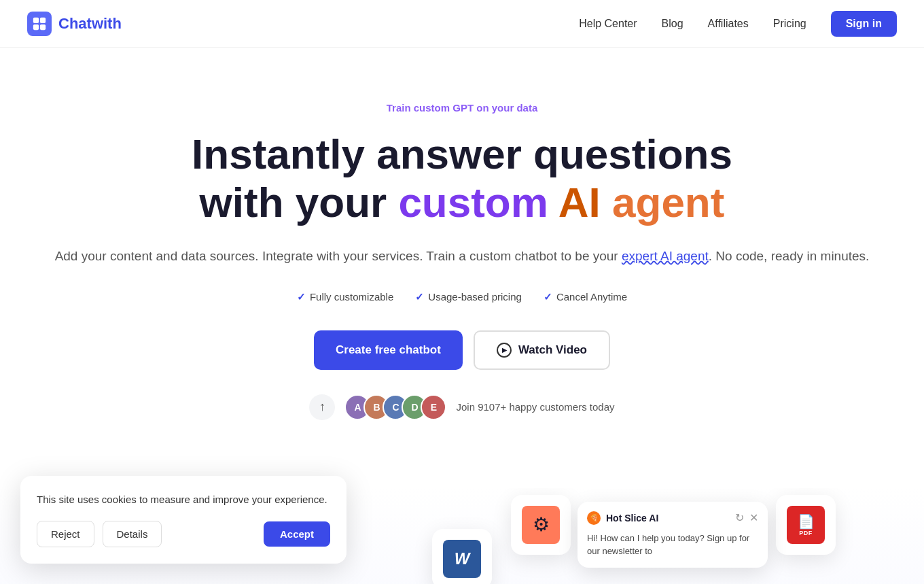  Describe the element at coordinates (747, 518) in the screenshot. I see `chat-controls: ↻ ✕` at that location.